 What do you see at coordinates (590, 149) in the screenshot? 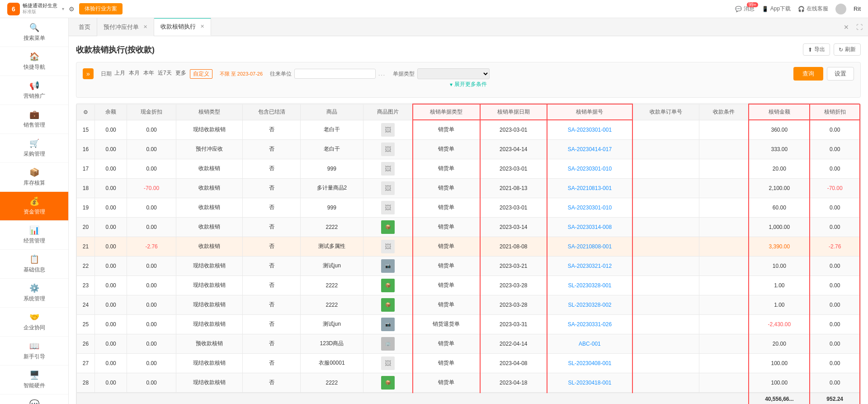
I see `verify-bill-no-cell: SA-20230414-017` at bounding box center [590, 149].